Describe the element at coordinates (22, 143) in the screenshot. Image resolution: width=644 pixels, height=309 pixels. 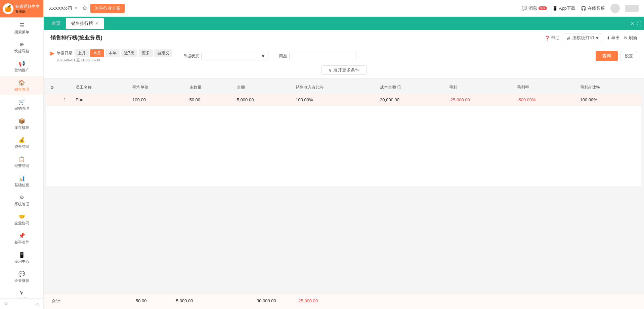
I see `sidebar-item-finance: 💰 资金管理` at that location.